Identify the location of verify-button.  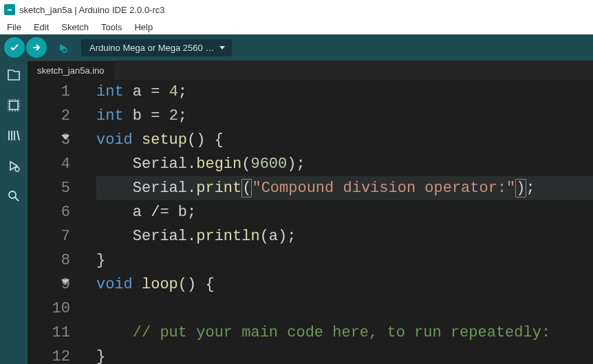
(14, 47).